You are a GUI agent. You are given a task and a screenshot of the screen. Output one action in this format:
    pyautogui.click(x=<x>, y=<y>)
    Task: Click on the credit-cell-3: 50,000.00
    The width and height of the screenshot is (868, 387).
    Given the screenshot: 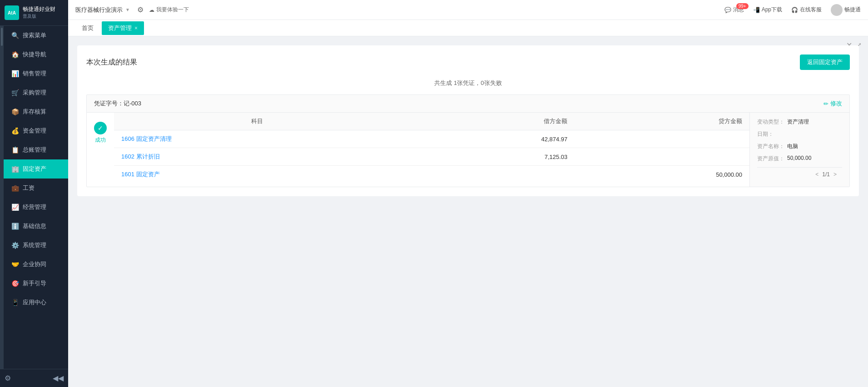 What is the action you would take?
    pyautogui.click(x=662, y=174)
    